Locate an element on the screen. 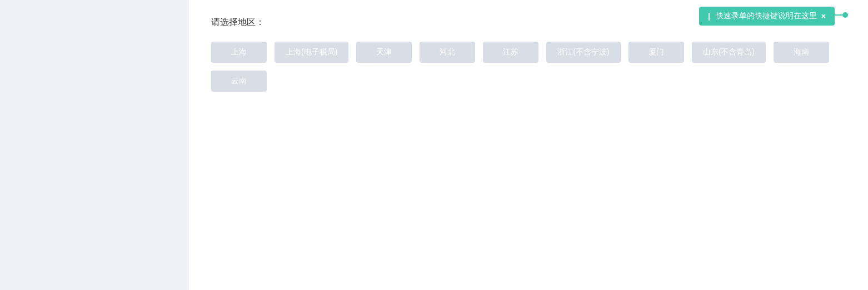 This screenshot has width=868, height=290. region-button-yunnan: 云南 is located at coordinates (239, 81).